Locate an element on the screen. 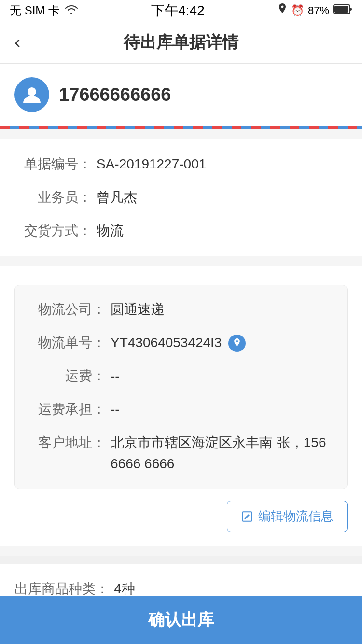  status-left: 无 SIM 卡 is located at coordinates (44, 11).